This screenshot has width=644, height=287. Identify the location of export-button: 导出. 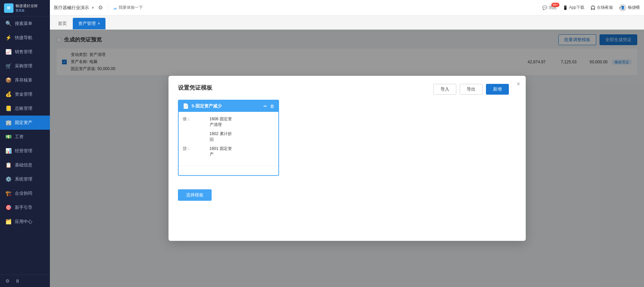
(471, 89).